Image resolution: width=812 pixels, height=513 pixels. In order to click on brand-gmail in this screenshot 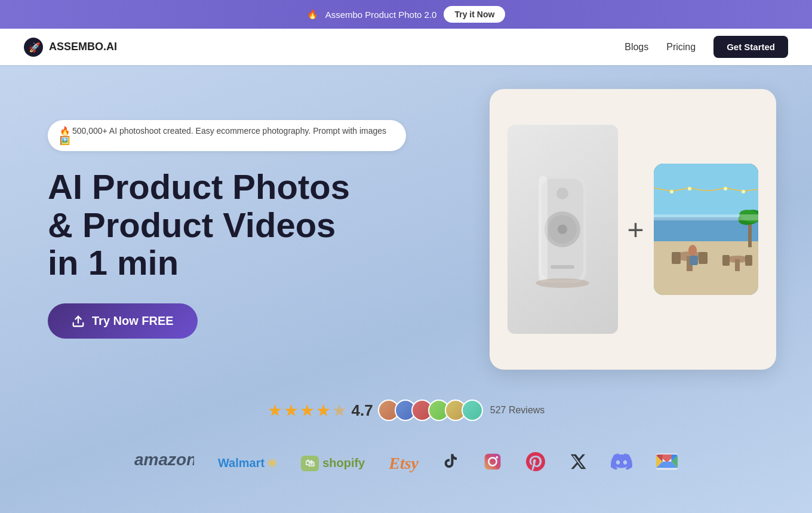, I will do `click(667, 463)`.